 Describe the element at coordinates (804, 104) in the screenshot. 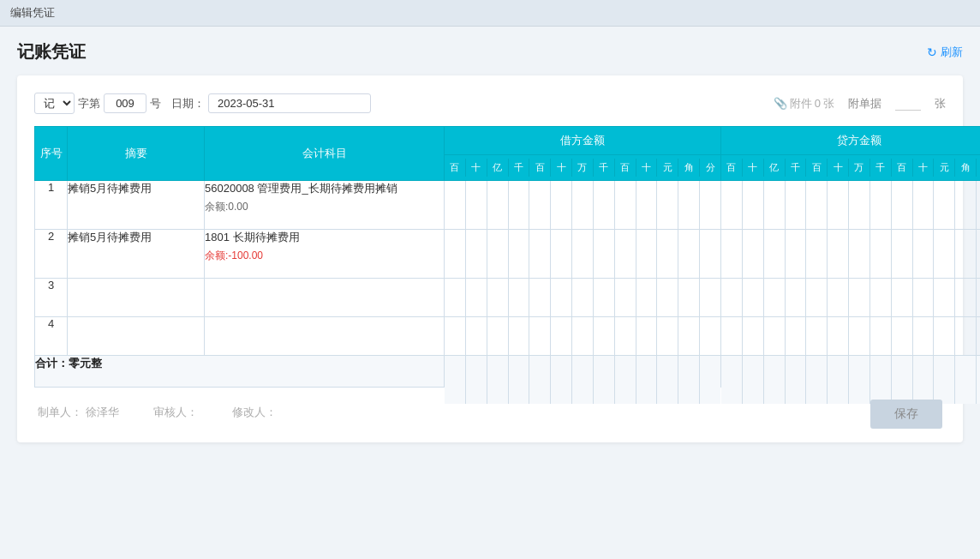

I see `attach-link: 📎 附件 0 张` at that location.